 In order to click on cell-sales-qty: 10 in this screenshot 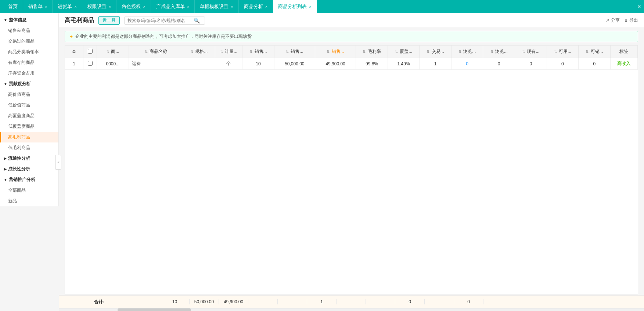, I will do `click(259, 64)`.